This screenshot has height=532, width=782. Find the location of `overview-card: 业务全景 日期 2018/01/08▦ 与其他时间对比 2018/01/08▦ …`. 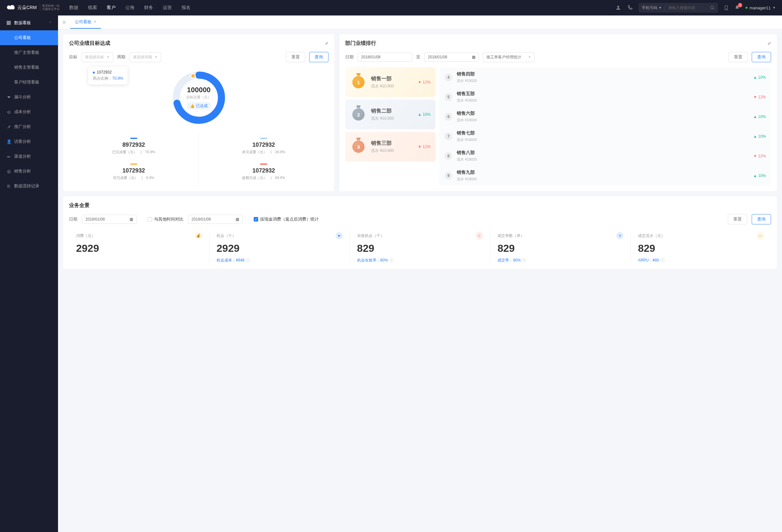

overview-card: 业务全景 日期 2018/01/08▦ 与其他时间对比 2018/01/08▦ … is located at coordinates (420, 233).